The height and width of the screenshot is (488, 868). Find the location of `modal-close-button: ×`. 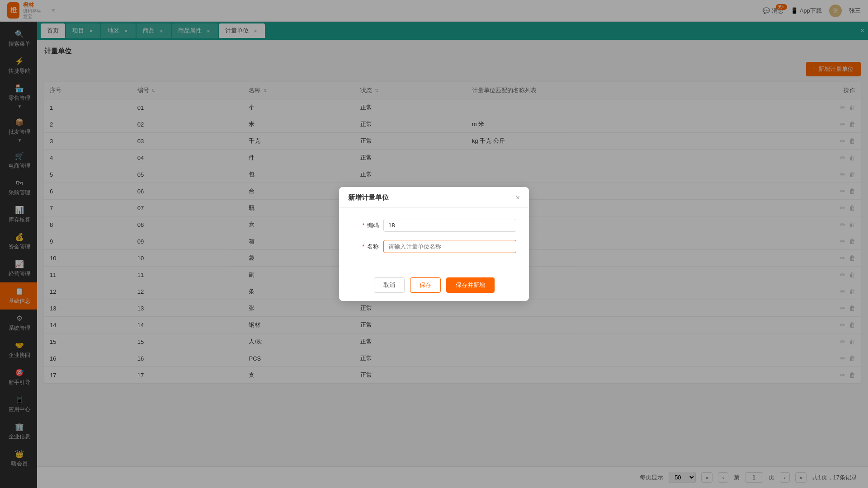

modal-close-button: × is located at coordinates (518, 198).